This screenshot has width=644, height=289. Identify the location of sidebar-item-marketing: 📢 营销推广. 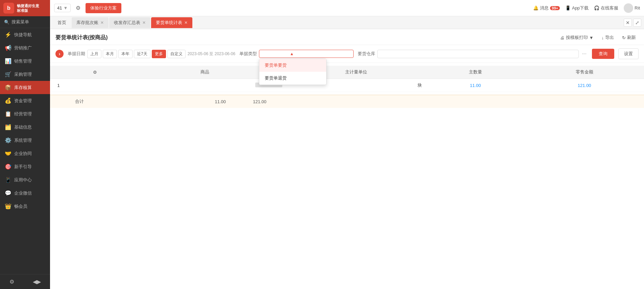
(25, 48).